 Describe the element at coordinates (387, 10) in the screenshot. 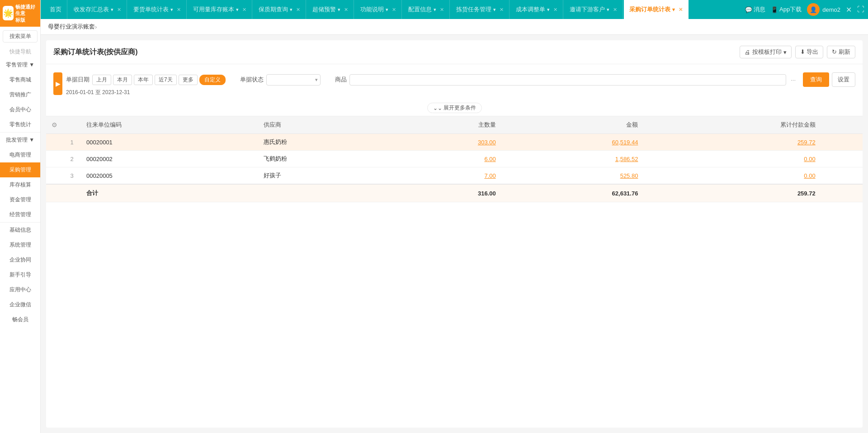

I see `tab-func-arrow: ▾` at that location.